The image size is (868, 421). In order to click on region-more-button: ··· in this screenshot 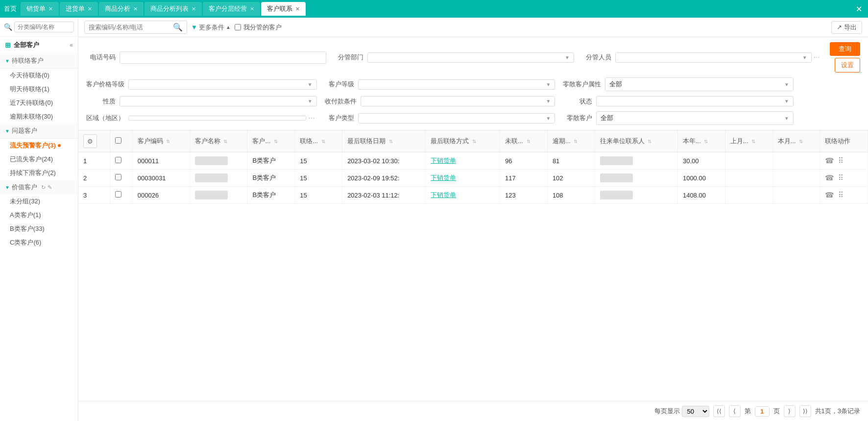, I will do `click(312, 118)`.